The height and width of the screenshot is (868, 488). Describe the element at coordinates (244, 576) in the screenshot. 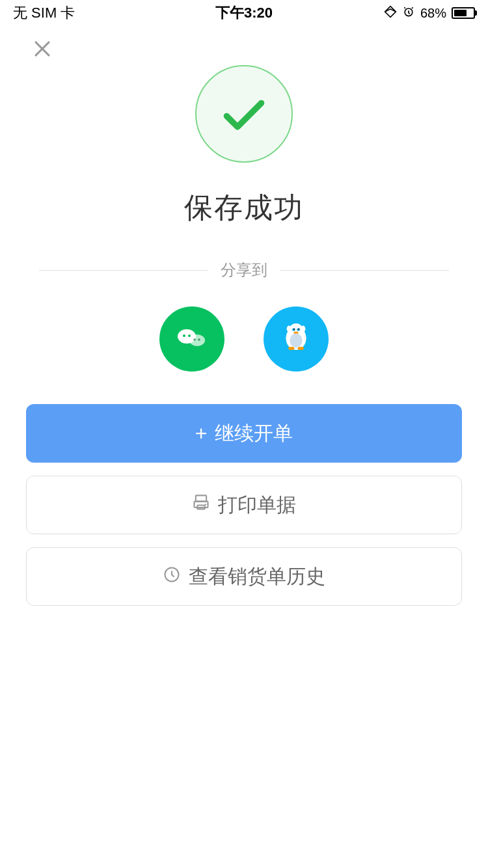

I see `history-button: 查看销货单历史` at that location.